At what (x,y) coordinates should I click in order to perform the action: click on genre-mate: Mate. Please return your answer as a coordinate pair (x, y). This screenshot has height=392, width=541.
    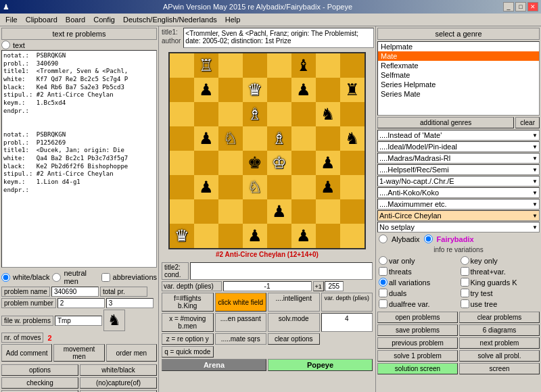
    Looking at the image, I should click on (458, 56).